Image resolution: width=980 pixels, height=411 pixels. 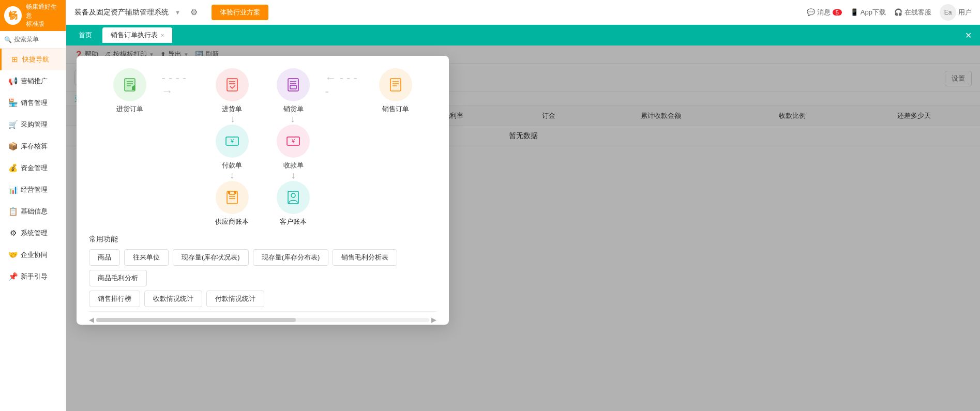 I want to click on message-badge: 5, so click(x=837, y=12).